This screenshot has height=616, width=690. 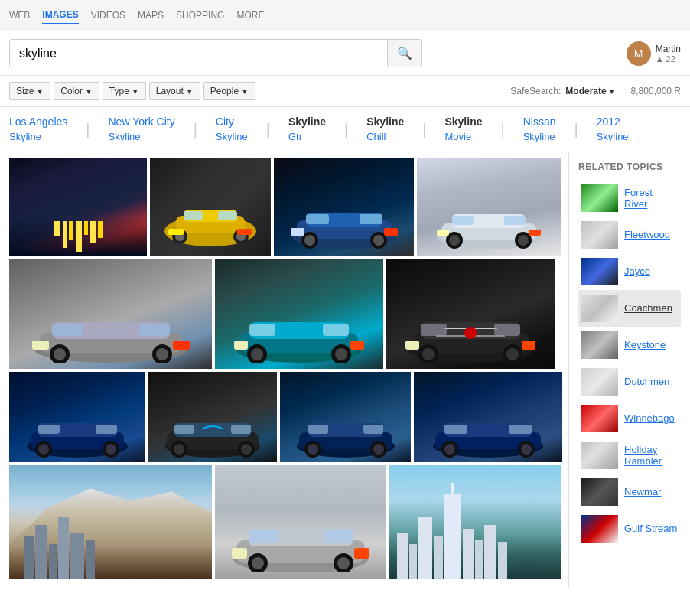 I want to click on nav-shopping: SHOPPING, so click(x=200, y=15).